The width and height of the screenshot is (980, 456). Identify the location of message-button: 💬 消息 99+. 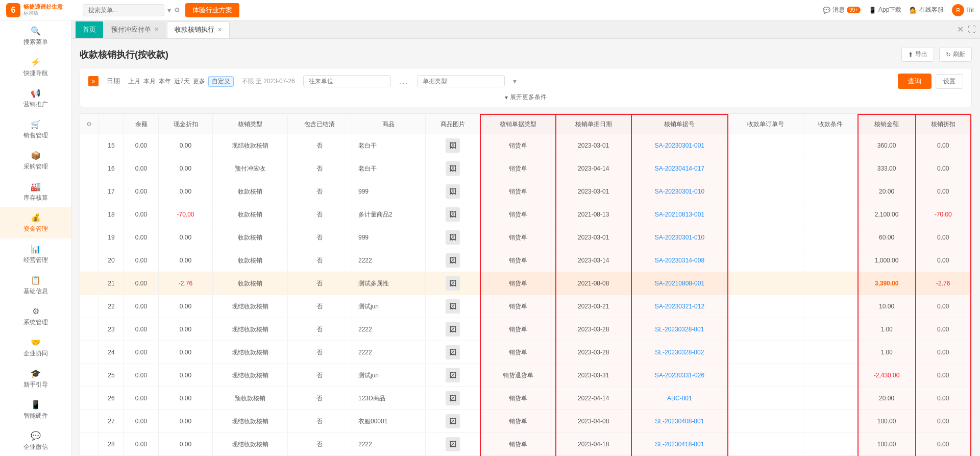
(842, 10).